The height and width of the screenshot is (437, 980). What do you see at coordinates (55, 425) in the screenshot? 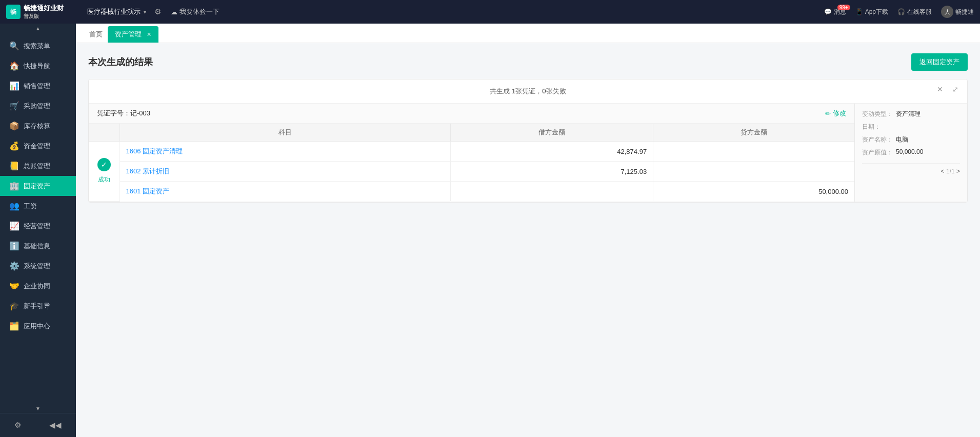
I see `sidebar-collapse-button: ◀◀` at bounding box center [55, 425].